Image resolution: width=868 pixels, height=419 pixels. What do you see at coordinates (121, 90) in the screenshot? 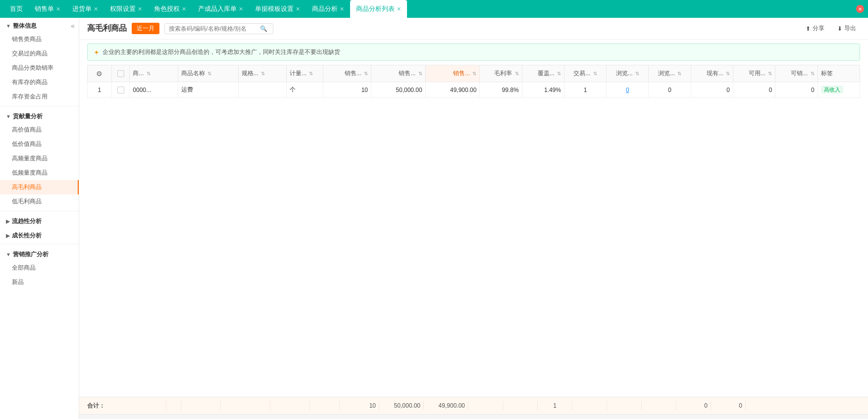
I see `row-checkbox` at bounding box center [121, 90].